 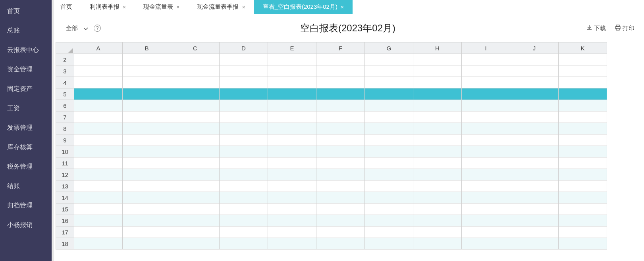 What do you see at coordinates (65, 140) in the screenshot?
I see `row-header: 9` at bounding box center [65, 140].